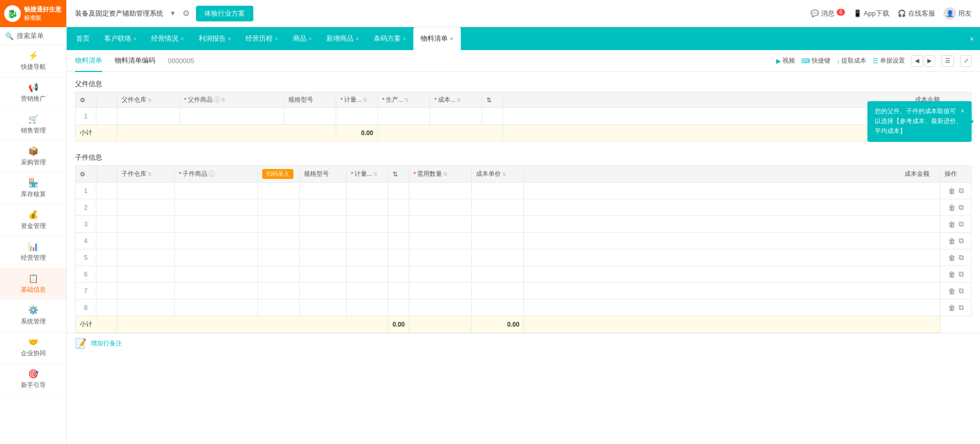 This screenshot has height=444, width=980. Describe the element at coordinates (972, 39) in the screenshot. I see `close-all-tabs-icon: ×` at that location.